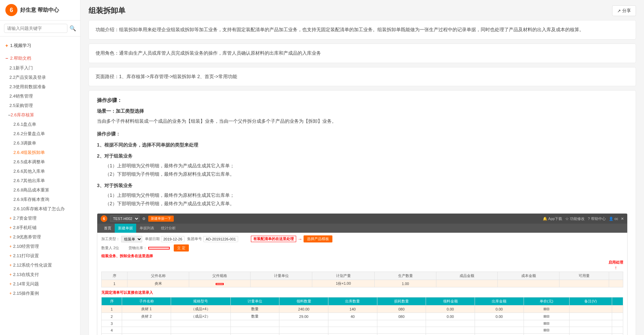 The height and width of the screenshot is (335, 644). Describe the element at coordinates (40, 256) in the screenshot. I see `sidebar-item-211: +2.11打印设置` at that location.